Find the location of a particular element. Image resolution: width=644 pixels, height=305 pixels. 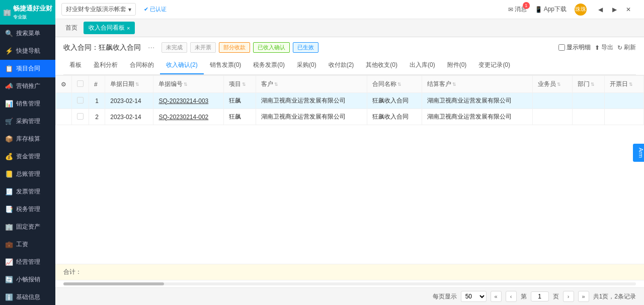

th-opendate: 开票日⇅ is located at coordinates (624, 84).